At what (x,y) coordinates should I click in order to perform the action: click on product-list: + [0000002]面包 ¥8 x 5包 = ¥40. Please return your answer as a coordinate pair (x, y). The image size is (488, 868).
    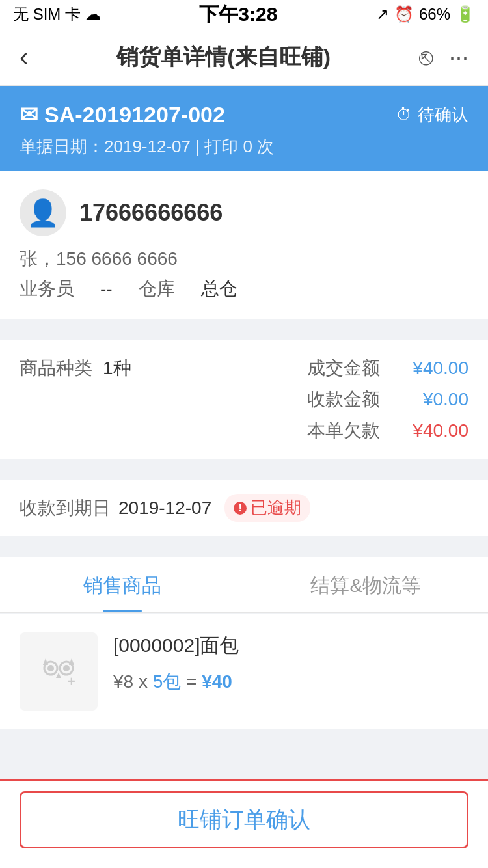
    Looking at the image, I should click on (244, 671).